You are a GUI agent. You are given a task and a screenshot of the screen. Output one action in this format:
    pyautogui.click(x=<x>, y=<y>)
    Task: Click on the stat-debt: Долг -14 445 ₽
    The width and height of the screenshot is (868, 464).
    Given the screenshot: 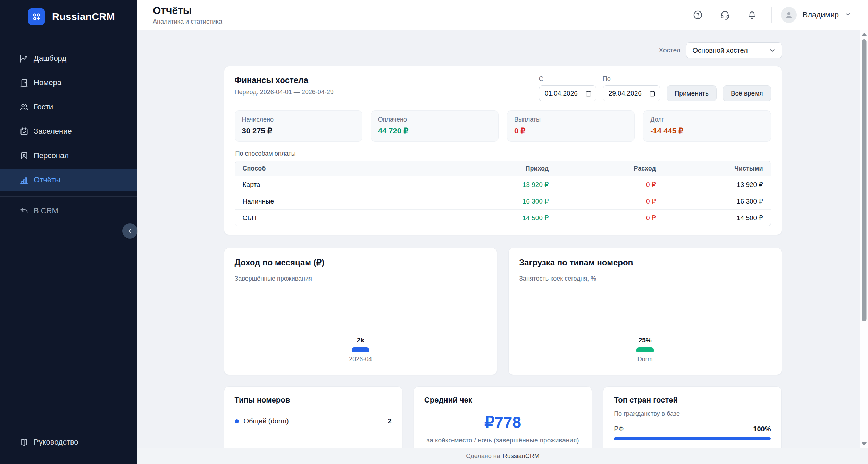 What is the action you would take?
    pyautogui.click(x=707, y=126)
    